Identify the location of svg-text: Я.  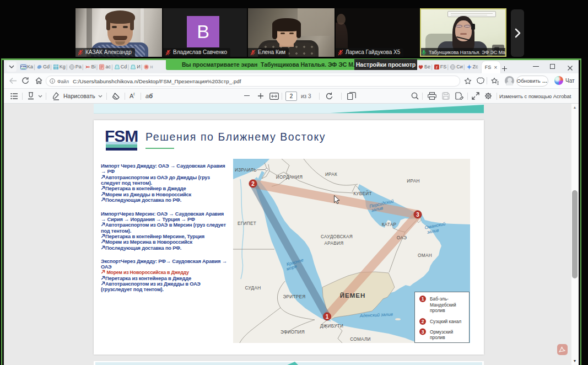
(147, 66).